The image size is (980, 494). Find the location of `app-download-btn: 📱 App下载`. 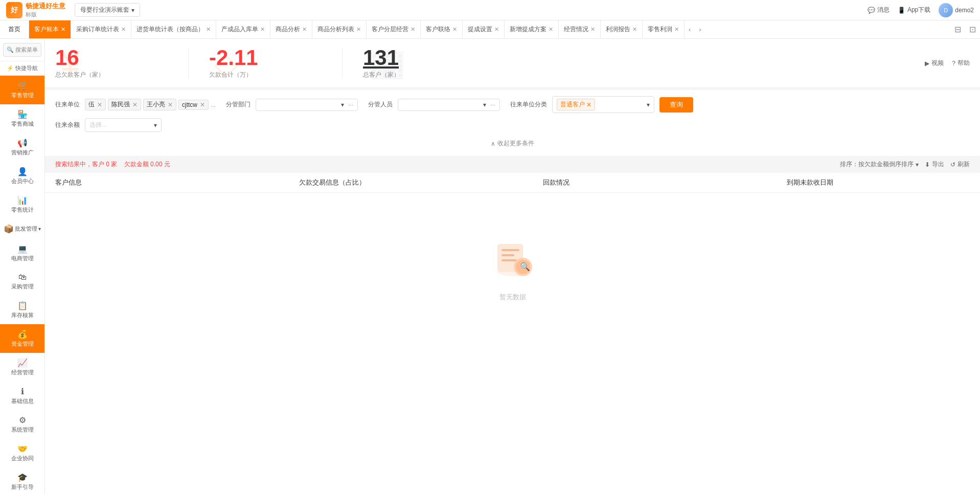

app-download-btn: 📱 App下载 is located at coordinates (914, 10).